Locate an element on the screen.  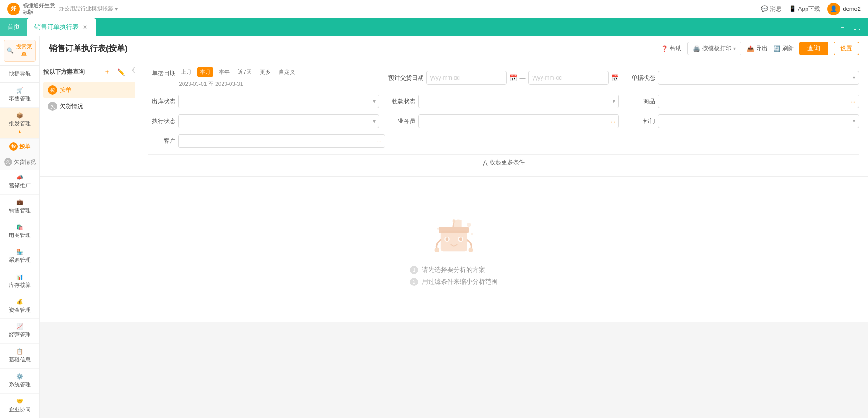
sidebar-item-marketing: 📣 营销推广 is located at coordinates (20, 182).